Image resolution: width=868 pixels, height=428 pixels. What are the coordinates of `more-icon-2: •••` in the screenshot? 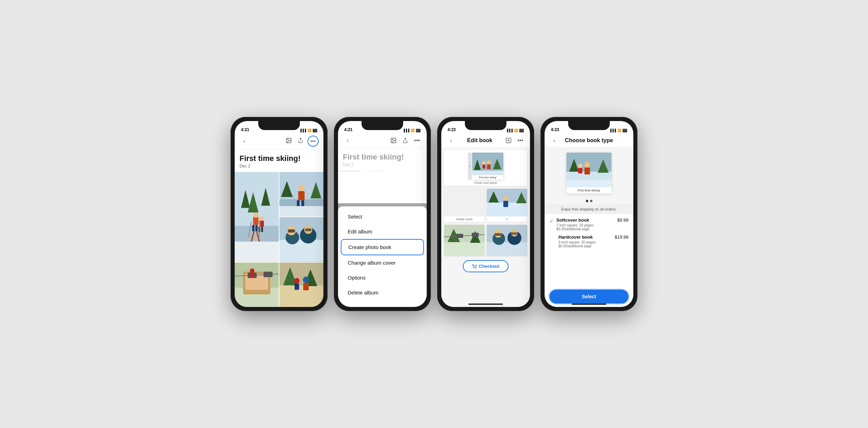 It's located at (417, 140).